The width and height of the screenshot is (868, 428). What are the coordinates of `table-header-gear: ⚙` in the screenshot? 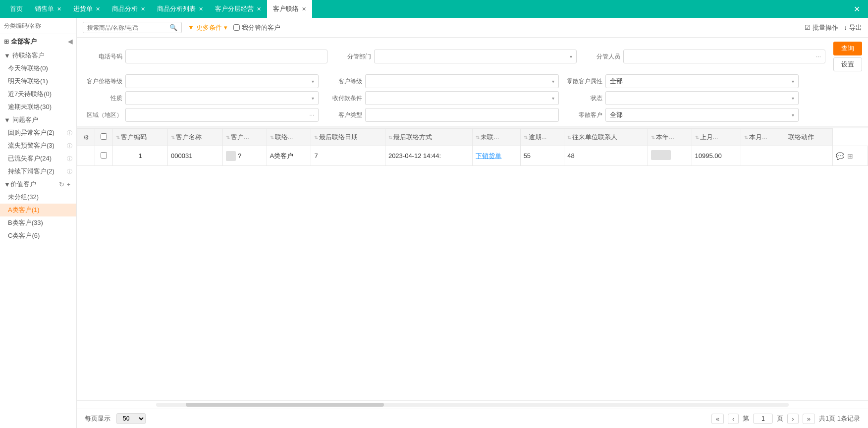 It's located at (86, 138).